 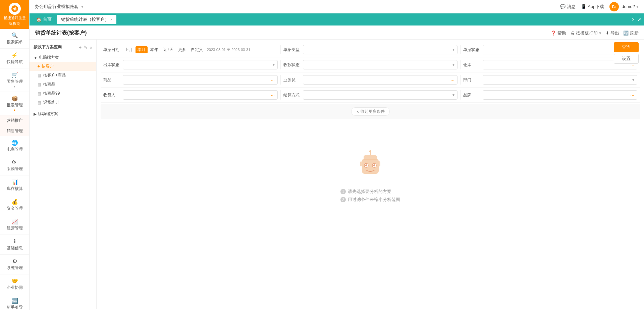 I want to click on sidebar-item-retail: 🛒 零售管理 ▾, so click(x=15, y=80).